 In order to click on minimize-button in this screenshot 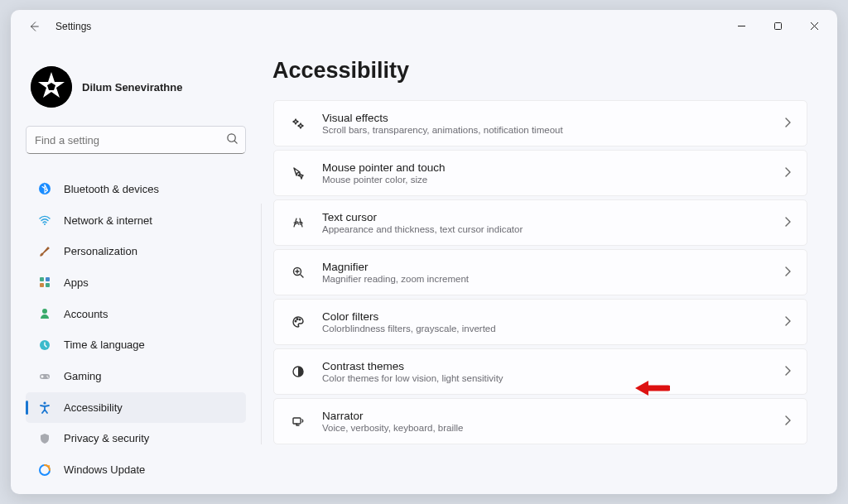, I will do `click(741, 26)`.